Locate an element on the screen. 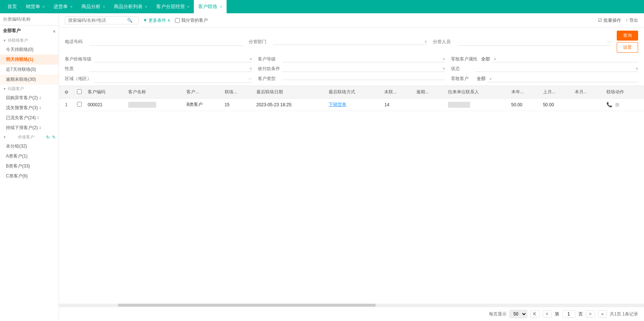 This screenshot has width=644, height=321. sidebar-item-class-a: A类客户(1) is located at coordinates (29, 156).